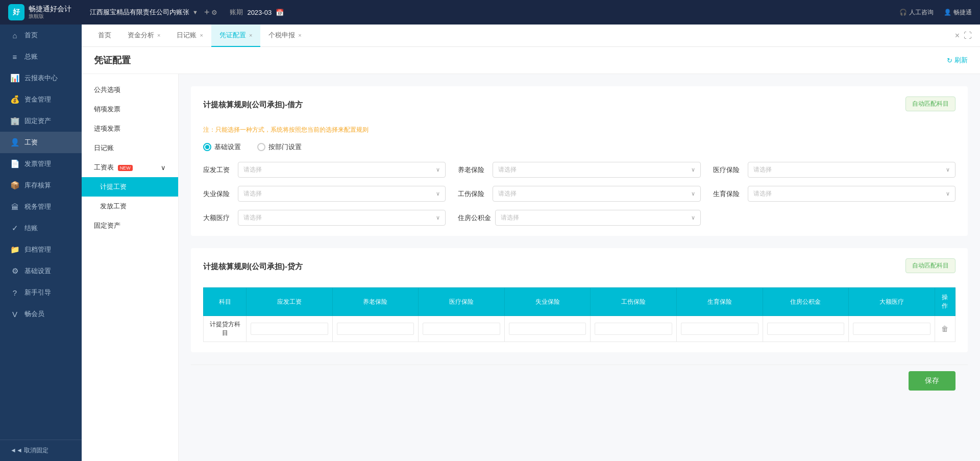 This screenshot has height=461, width=980. What do you see at coordinates (342, 217) in the screenshot?
I see `select-large-medical: 请选择 ∨` at bounding box center [342, 217].